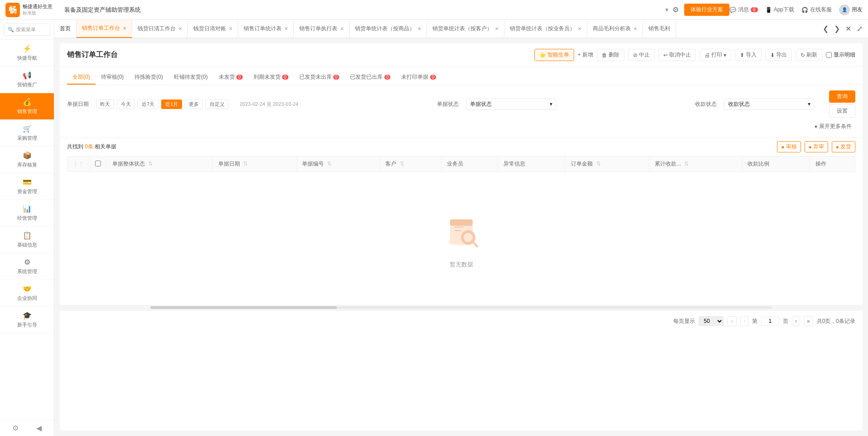  I want to click on sub-tab-shipped-warehoused: 已发货已出库 0, so click(370, 78).